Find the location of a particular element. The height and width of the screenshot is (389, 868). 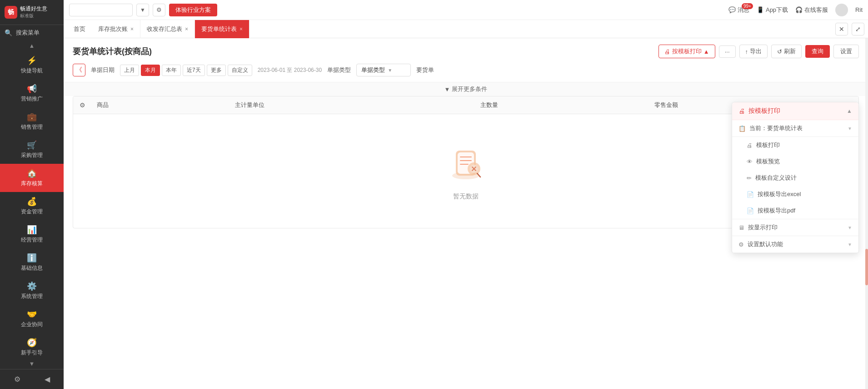

tab-batch-account-close: × is located at coordinates (132, 29).